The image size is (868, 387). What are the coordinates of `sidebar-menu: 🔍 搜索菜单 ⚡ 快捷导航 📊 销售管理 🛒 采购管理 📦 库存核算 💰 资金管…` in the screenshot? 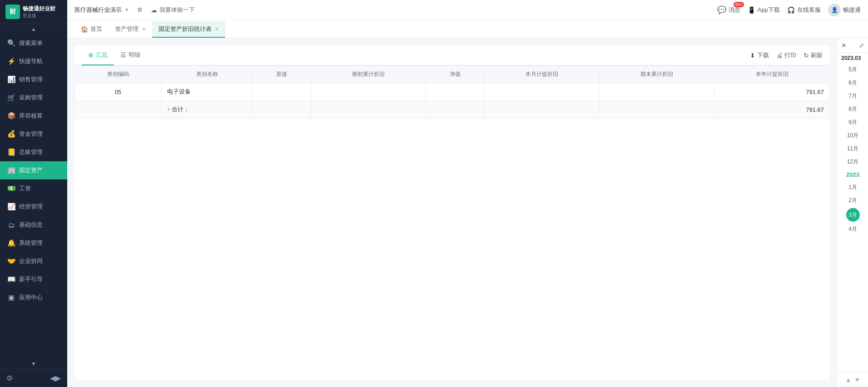 It's located at (34, 196).